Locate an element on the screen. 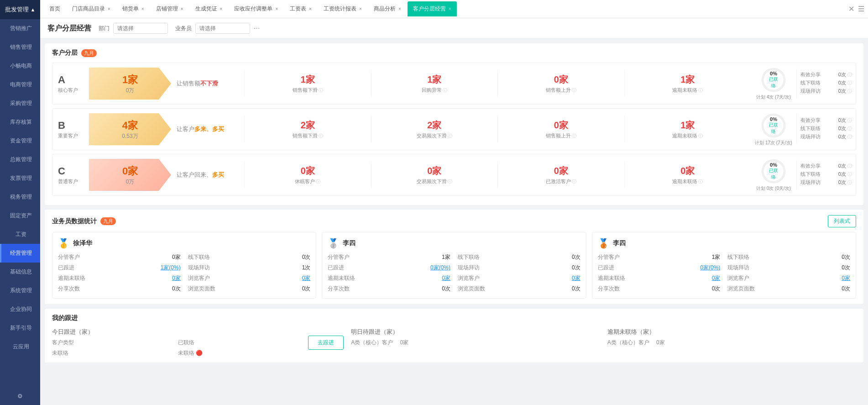 The image size is (868, 405). tab-销货单: 销货单× is located at coordinates (133, 9).